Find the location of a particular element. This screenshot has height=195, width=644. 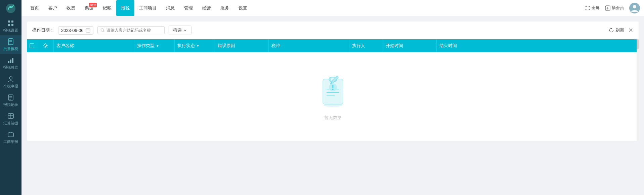

baoshui-zonlan-icon is located at coordinates (11, 60).